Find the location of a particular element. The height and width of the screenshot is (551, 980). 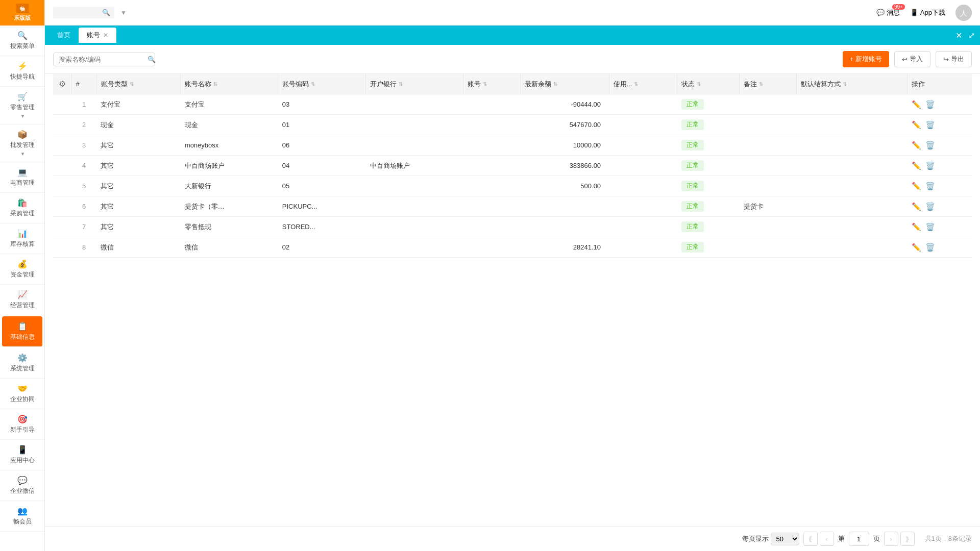

message-icon: 💬 is located at coordinates (880, 12).